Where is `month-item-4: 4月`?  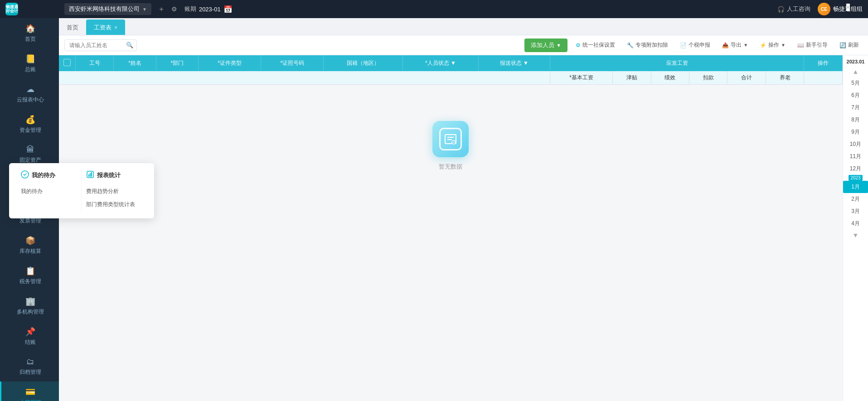 month-item-4: 4月 is located at coordinates (856, 224).